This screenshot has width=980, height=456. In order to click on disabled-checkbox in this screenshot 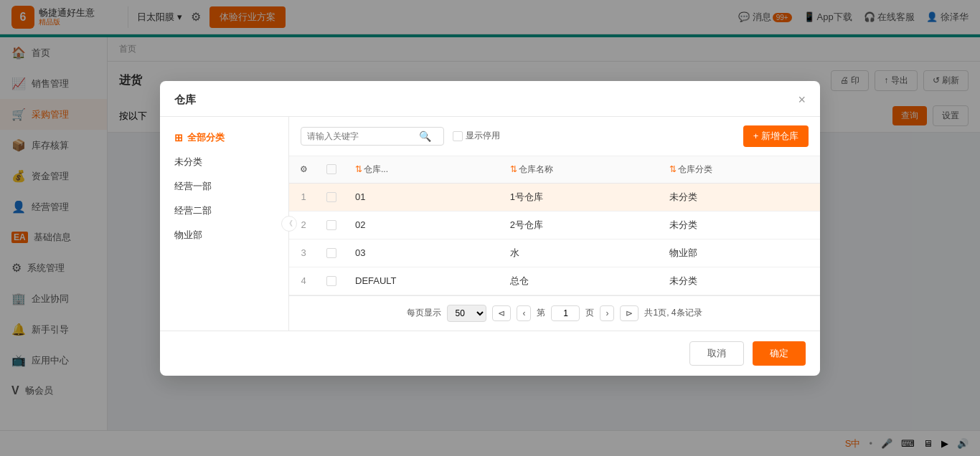, I will do `click(458, 136)`.